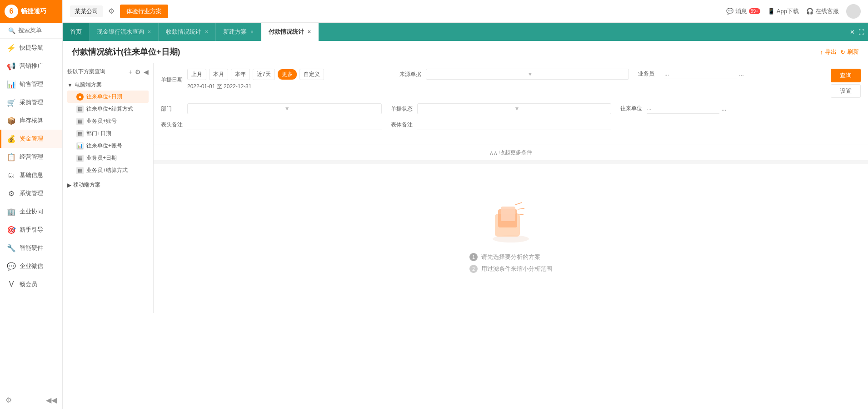 The height and width of the screenshot is (409, 868). What do you see at coordinates (514, 125) in the screenshot?
I see `table-body-note-input` at bounding box center [514, 125].